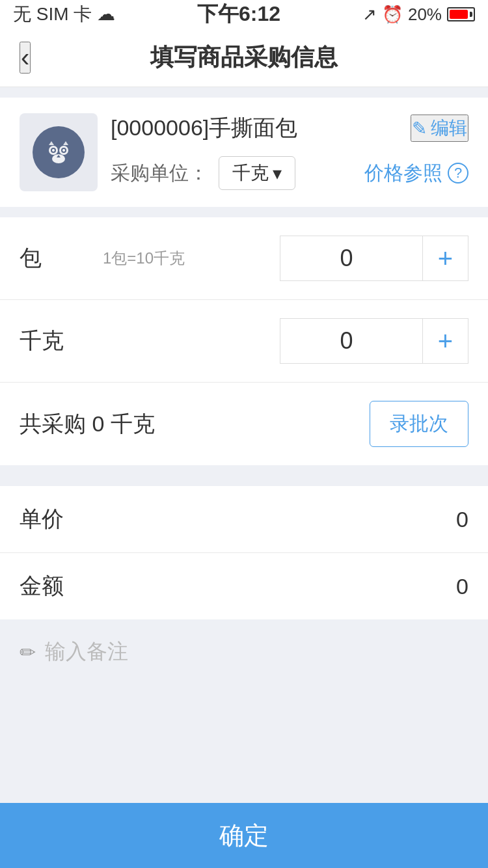  I want to click on help-icon: ?, so click(458, 173).